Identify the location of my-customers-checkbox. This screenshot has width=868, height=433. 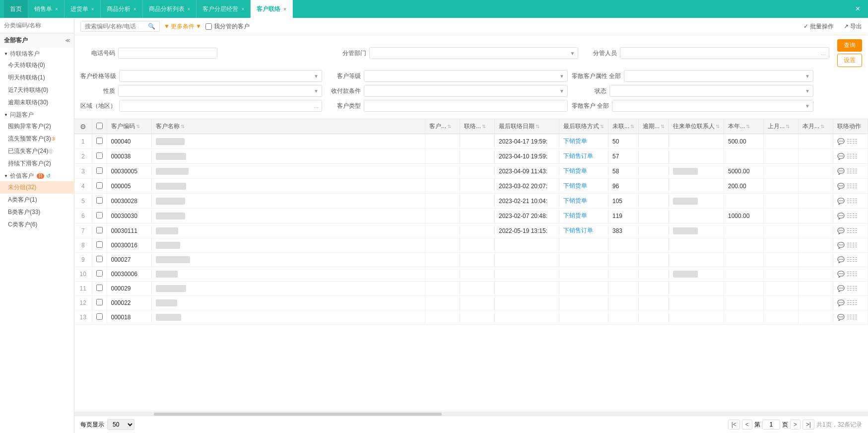
(208, 27).